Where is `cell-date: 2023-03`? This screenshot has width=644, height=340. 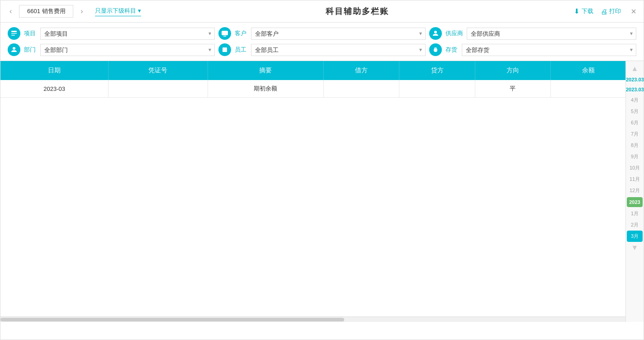 cell-date: 2023-03 is located at coordinates (54, 89).